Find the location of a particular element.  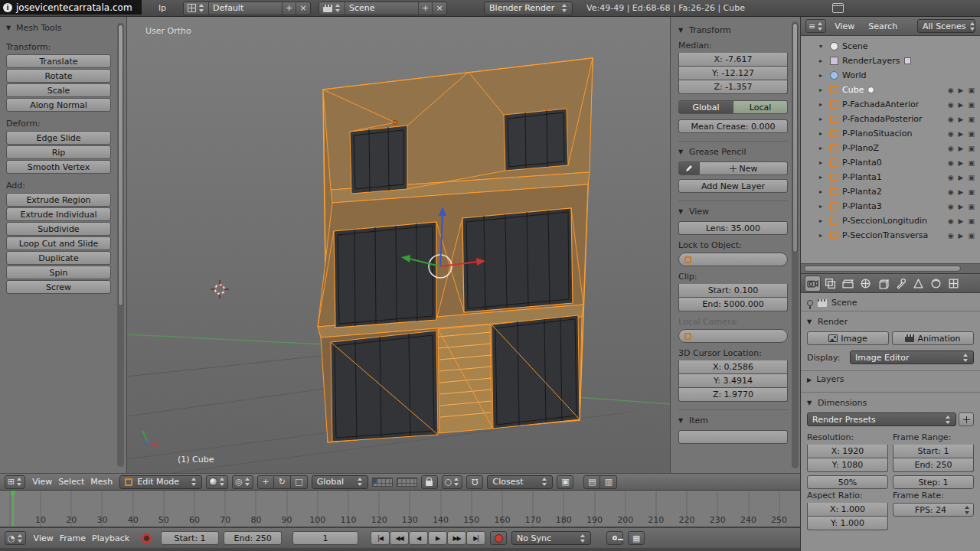

viewport-shading-dropdown is located at coordinates (217, 482).